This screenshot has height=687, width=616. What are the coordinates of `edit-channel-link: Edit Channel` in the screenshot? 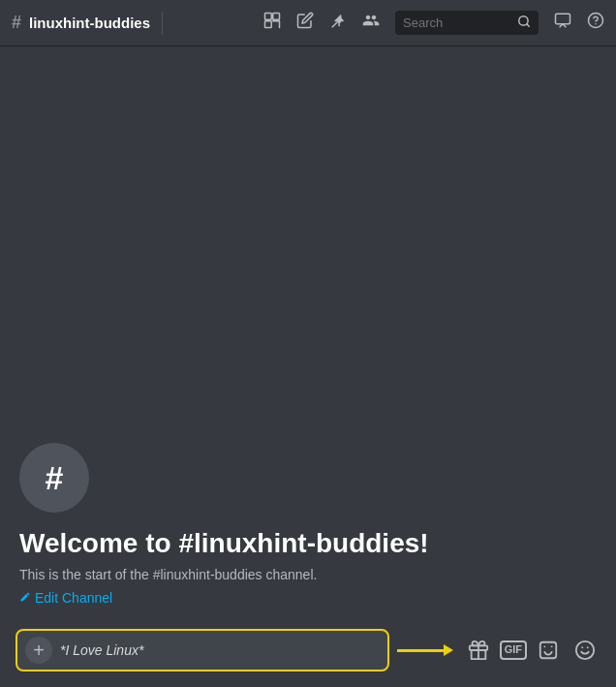 It's located at (66, 598).